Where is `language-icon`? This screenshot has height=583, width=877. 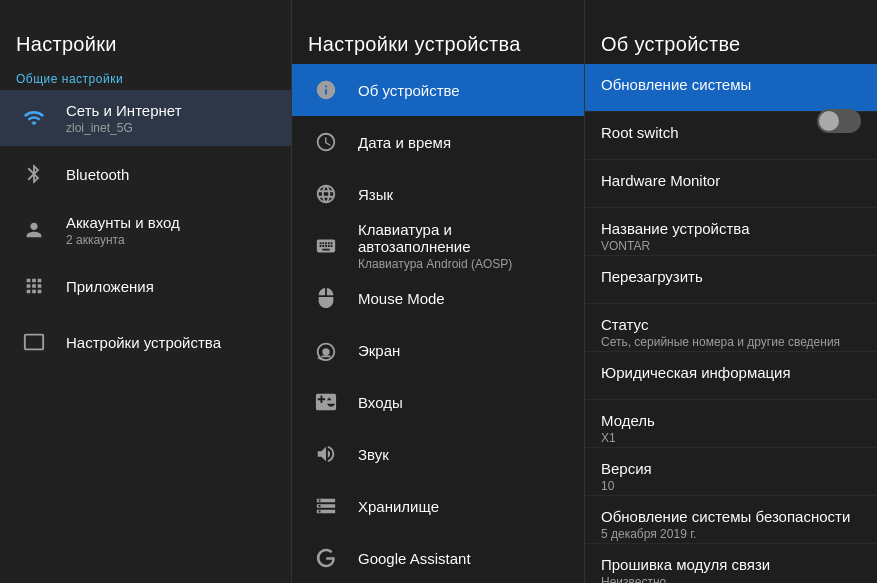
language-icon is located at coordinates (326, 194).